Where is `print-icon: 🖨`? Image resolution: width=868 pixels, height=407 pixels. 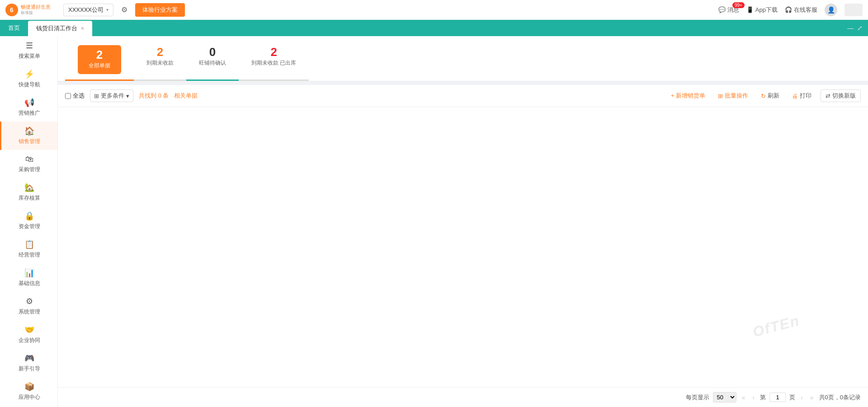 print-icon: 🖨 is located at coordinates (795, 96).